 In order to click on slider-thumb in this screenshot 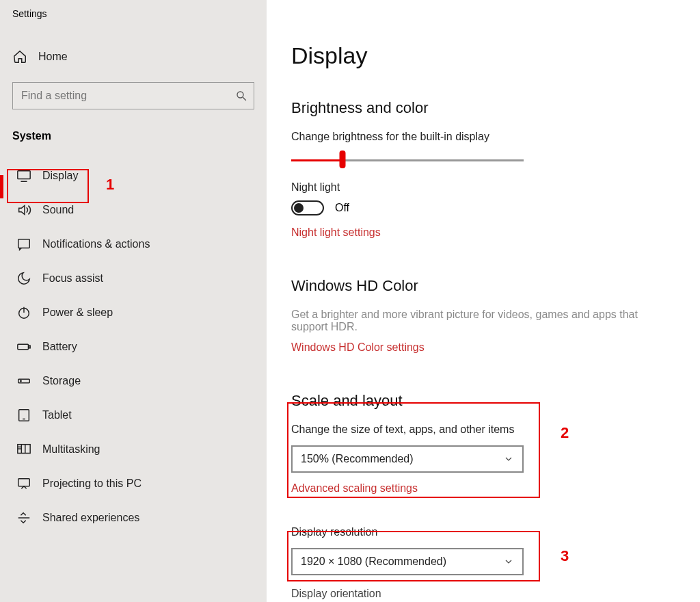, I will do `click(342, 159)`.